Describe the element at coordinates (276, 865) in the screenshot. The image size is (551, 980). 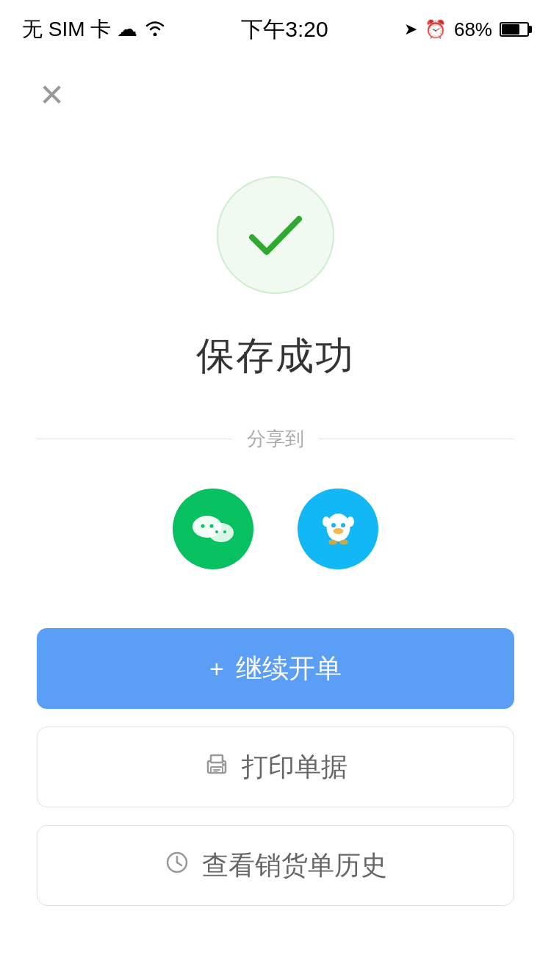
I see `history-button: 查看销货单历史` at that location.